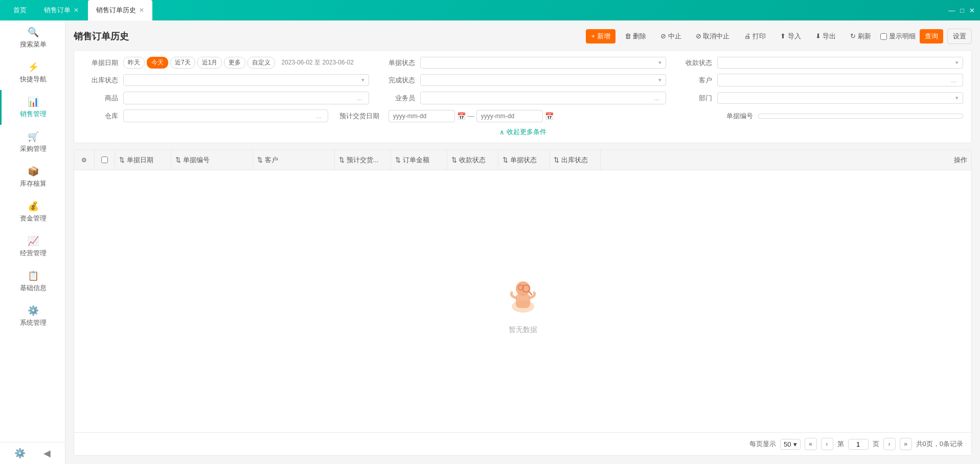 This screenshot has width=980, height=464. Describe the element at coordinates (33, 107) in the screenshot. I see `sidebar-item-sales-mgmt: 📊 销售管理` at that location.